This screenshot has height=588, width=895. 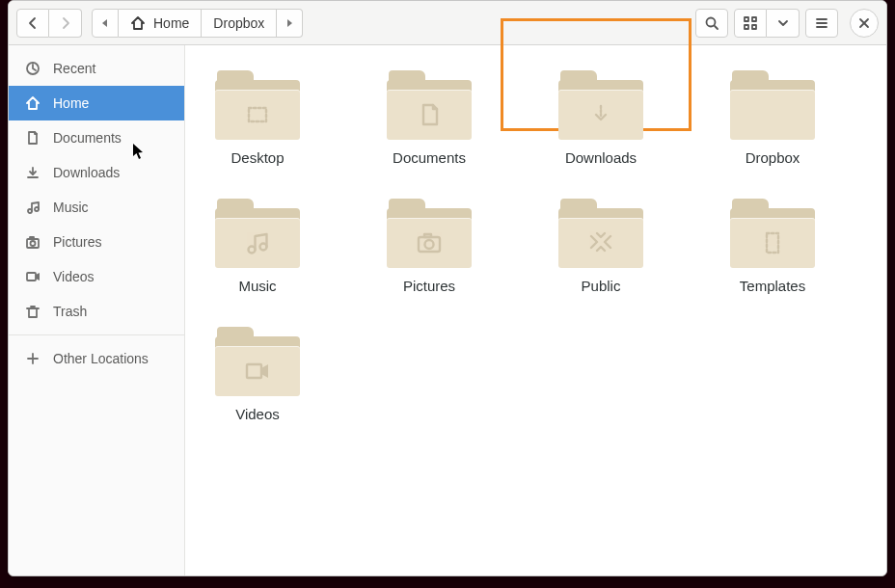 I want to click on sidebar-item-label: Videos, so click(x=73, y=277).